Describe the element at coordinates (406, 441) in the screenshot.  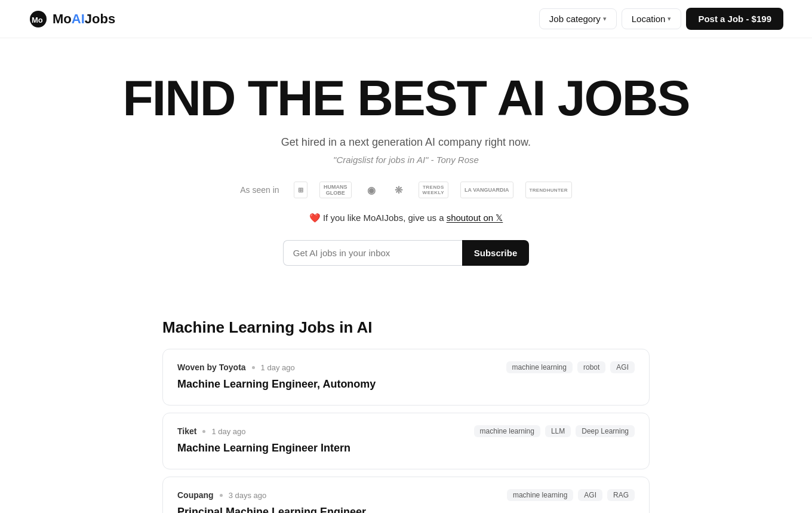
I see `job-card: Tiket 1 day ago machine learningLLMDeep …` at that location.